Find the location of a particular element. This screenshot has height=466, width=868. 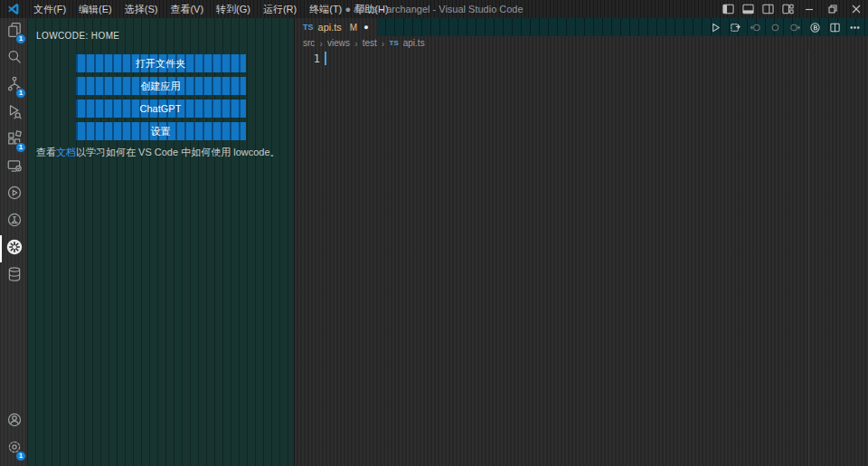

activity-bar: 1 1 1 1 is located at coordinates (14, 243).